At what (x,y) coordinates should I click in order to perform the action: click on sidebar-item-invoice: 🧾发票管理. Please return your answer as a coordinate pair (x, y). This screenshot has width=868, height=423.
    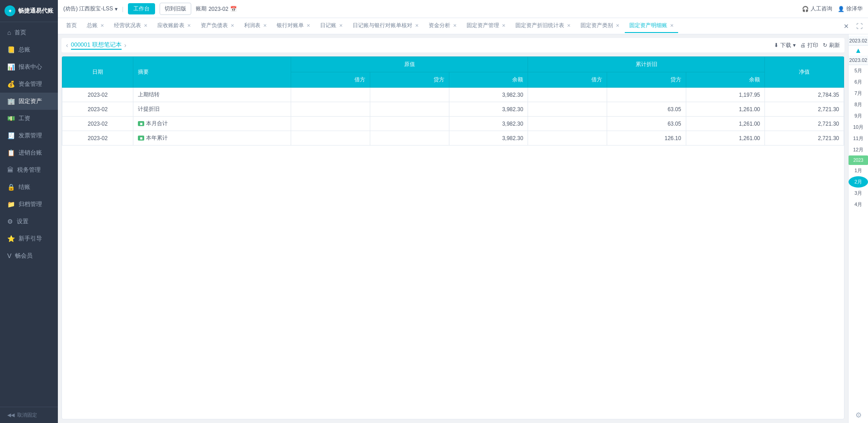
    Looking at the image, I should click on (29, 136).